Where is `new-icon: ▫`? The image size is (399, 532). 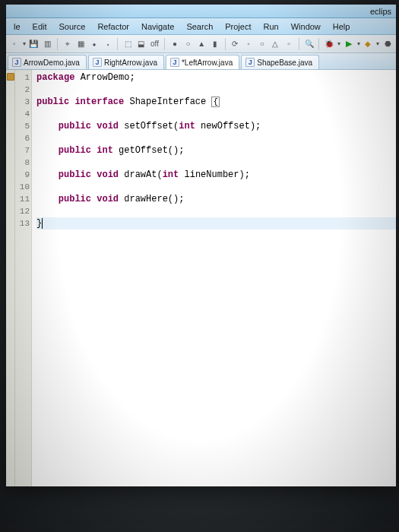
new-icon: ▫ is located at coordinates (14, 44).